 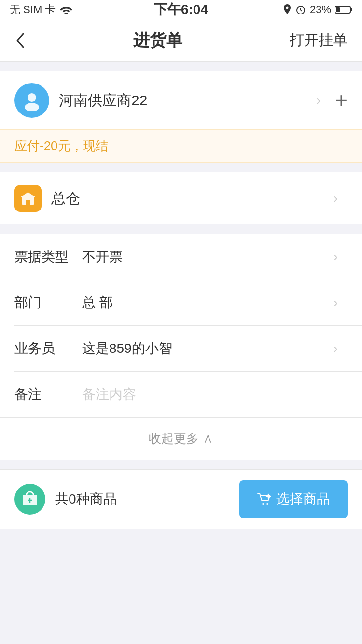 I want to click on add-supplier-button: +, so click(x=341, y=100).